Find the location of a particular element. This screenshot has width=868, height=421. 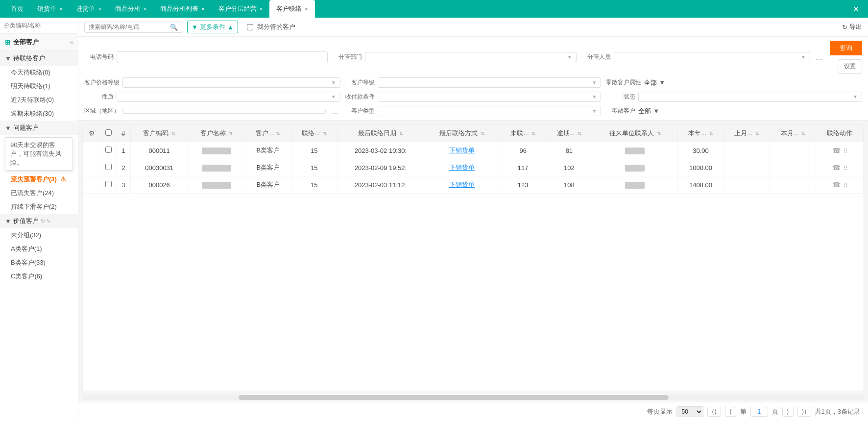

zero-attr-select: 全部 ▼ is located at coordinates (753, 83).